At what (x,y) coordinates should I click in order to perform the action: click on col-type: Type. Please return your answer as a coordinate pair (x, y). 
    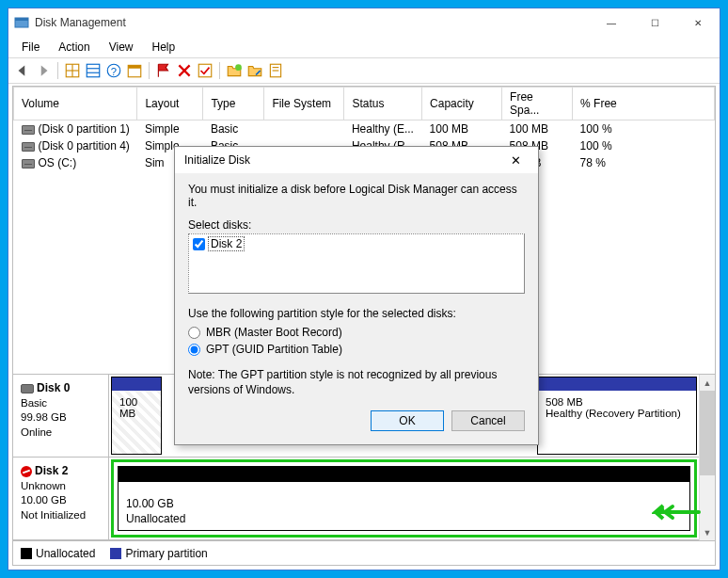
    Looking at the image, I should click on (233, 104).